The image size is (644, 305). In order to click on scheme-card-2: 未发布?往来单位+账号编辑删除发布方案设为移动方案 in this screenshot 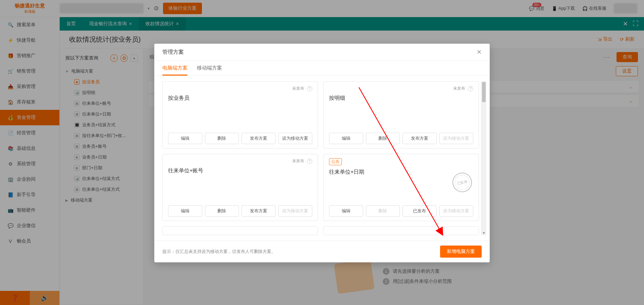, I will do `click(240, 187)`.